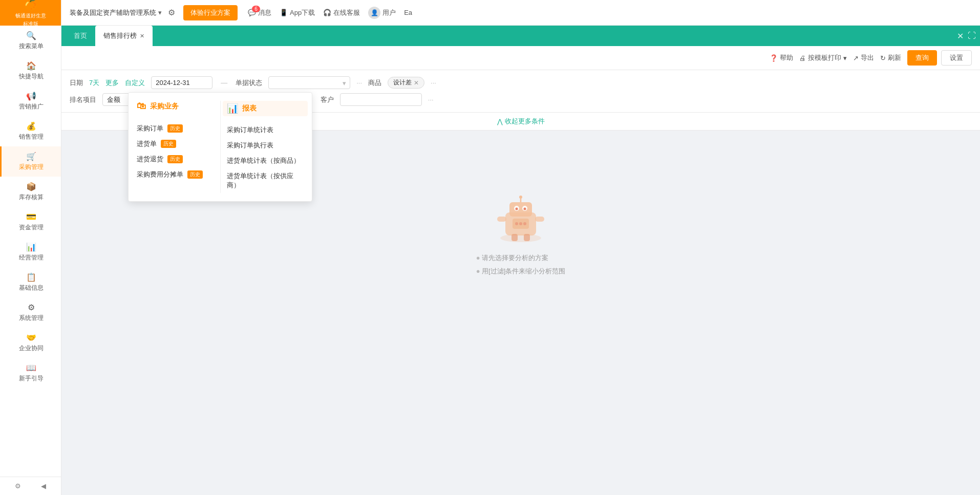 This screenshot has width=980, height=495. Describe the element at coordinates (31, 217) in the screenshot. I see `finance-icon: 💳` at that location.